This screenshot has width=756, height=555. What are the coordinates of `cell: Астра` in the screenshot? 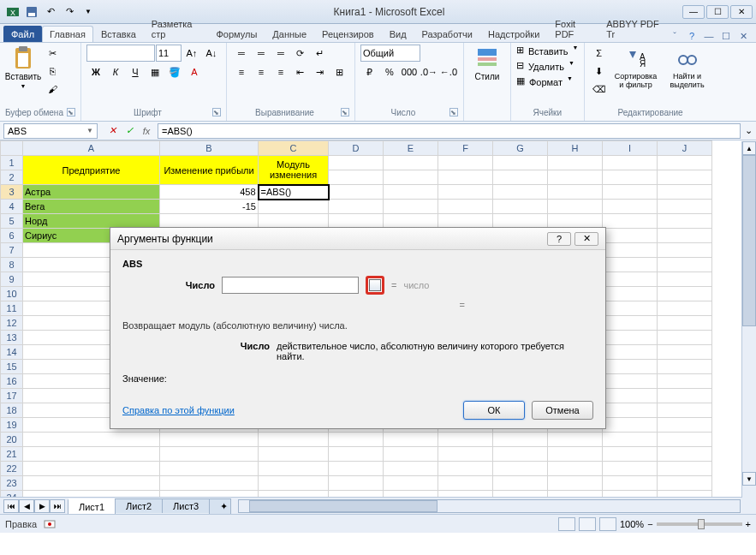 It's located at (92, 192).